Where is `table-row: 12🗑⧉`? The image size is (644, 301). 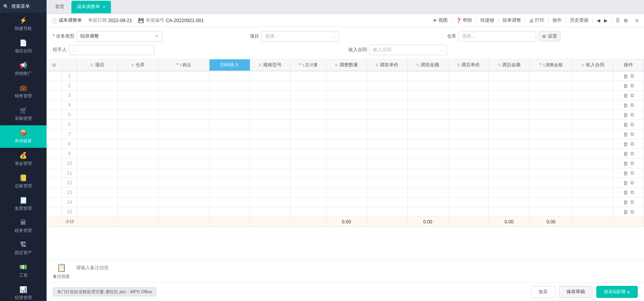 table-row: 12🗑⧉ is located at coordinates (345, 183).